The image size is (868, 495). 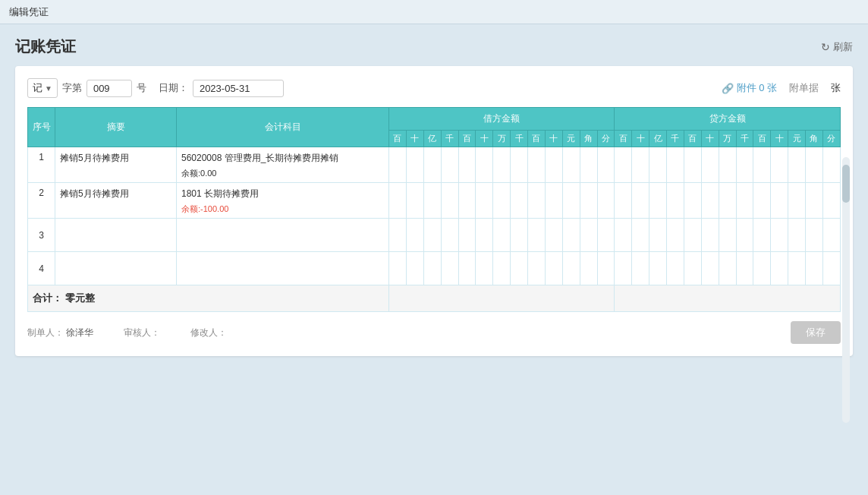 I want to click on row1-d10, so click(x=554, y=166).